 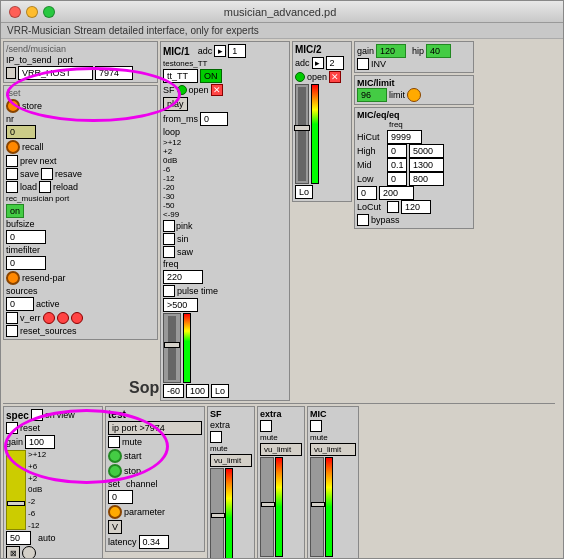 I want to click on mic-mute-cb, so click(x=316, y=426).